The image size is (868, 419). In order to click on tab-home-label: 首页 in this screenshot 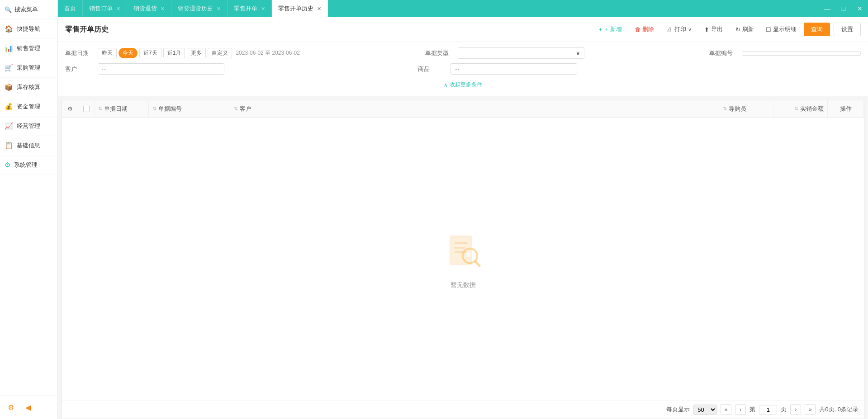, I will do `click(70, 9)`.